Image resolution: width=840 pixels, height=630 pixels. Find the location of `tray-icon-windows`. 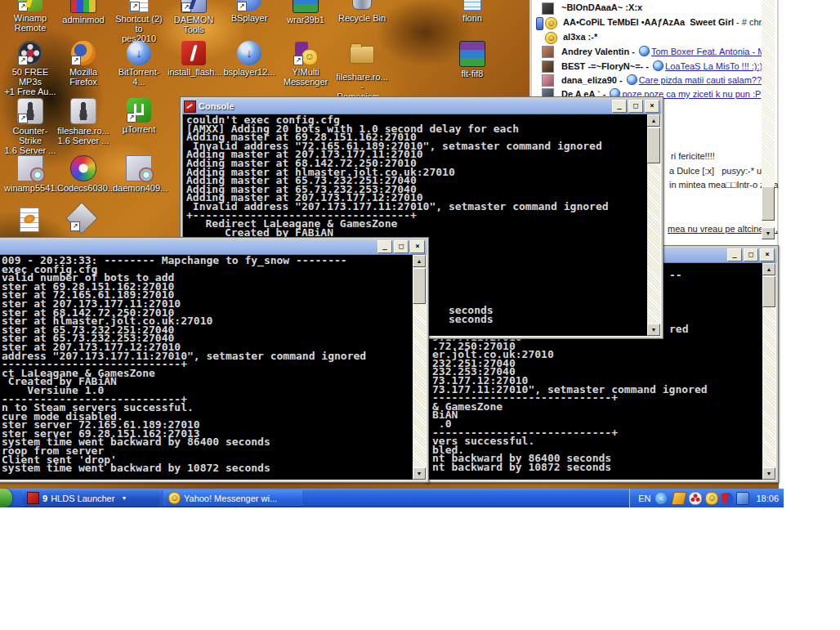

tray-icon-windows is located at coordinates (743, 498).